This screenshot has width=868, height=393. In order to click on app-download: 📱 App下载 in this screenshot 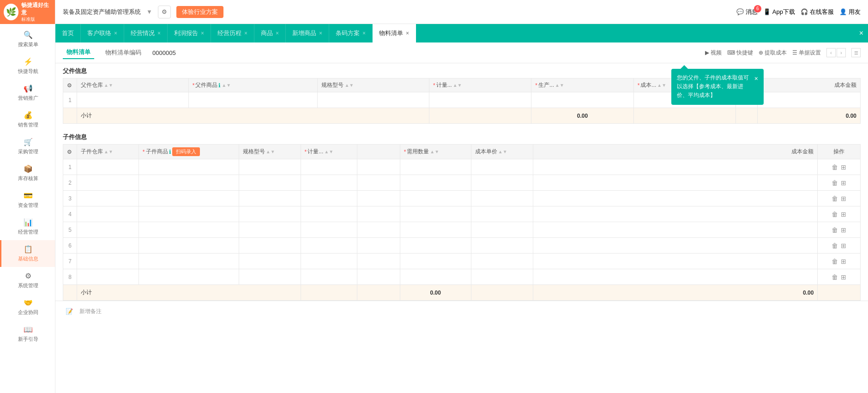, I will do `click(779, 12)`.